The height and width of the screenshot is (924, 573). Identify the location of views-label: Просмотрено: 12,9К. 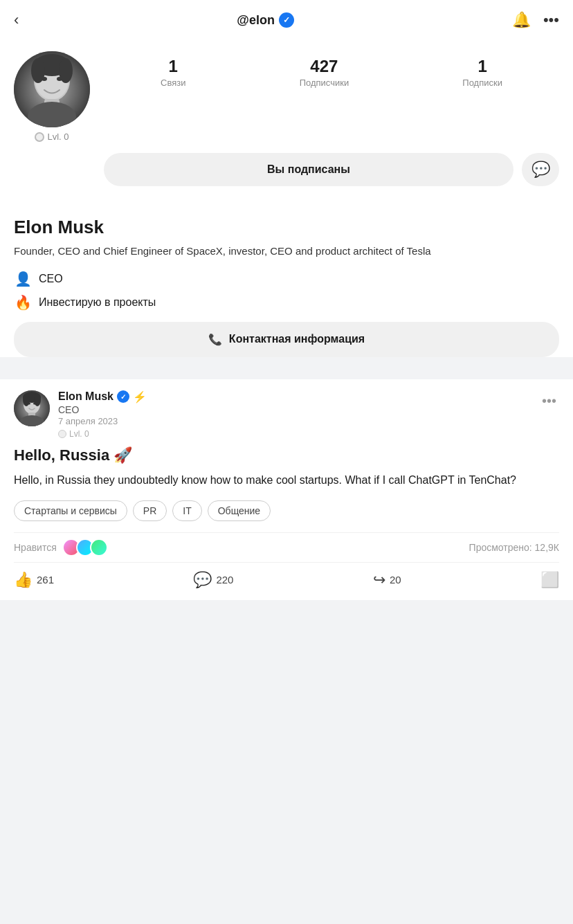
(514, 547).